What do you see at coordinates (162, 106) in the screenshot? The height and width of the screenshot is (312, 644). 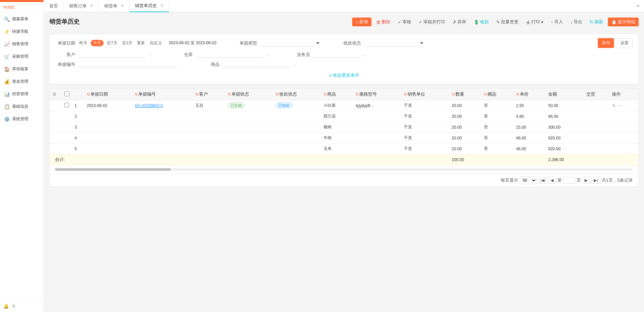 I see `td-docno-1: SA-20230602-0` at bounding box center [162, 106].